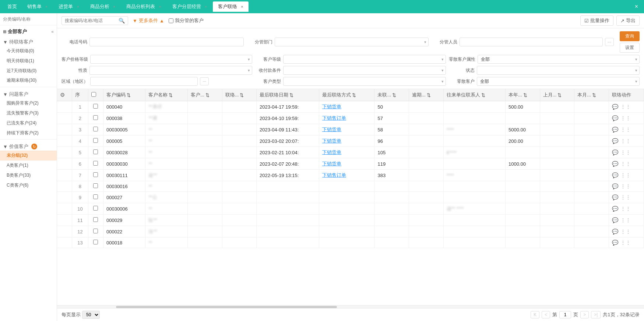  Describe the element at coordinates (597, 21) in the screenshot. I see `batch-op-btn: ☑ 批量操作` at that location.